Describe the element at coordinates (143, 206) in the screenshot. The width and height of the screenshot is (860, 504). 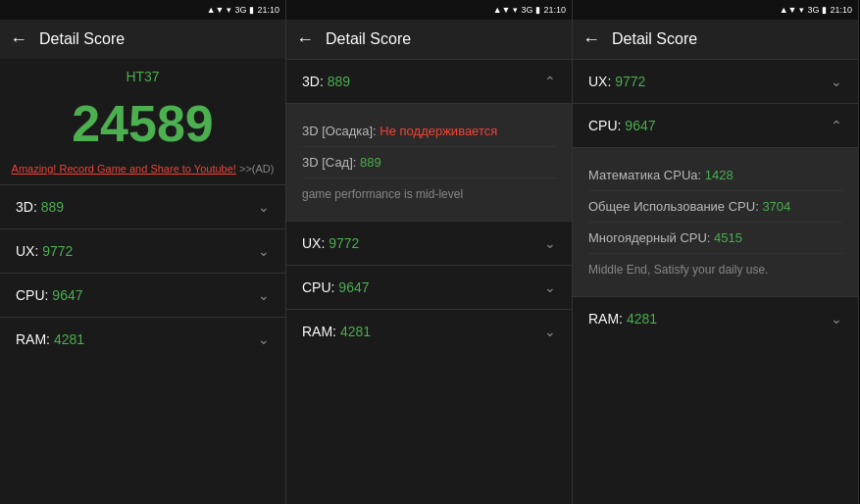
I see `score-row-3d: 3D: 889 ⌄` at that location.